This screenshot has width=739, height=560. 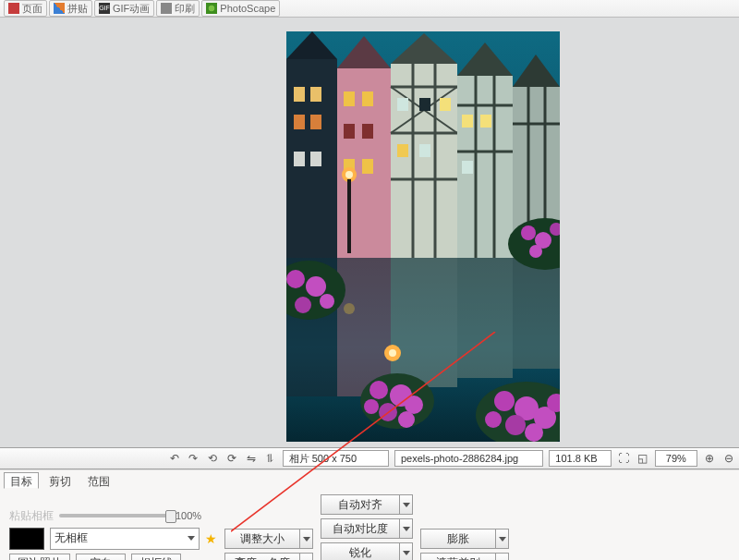 I want to click on tab-gif: GIFGIF动画, so click(x=124, y=8).